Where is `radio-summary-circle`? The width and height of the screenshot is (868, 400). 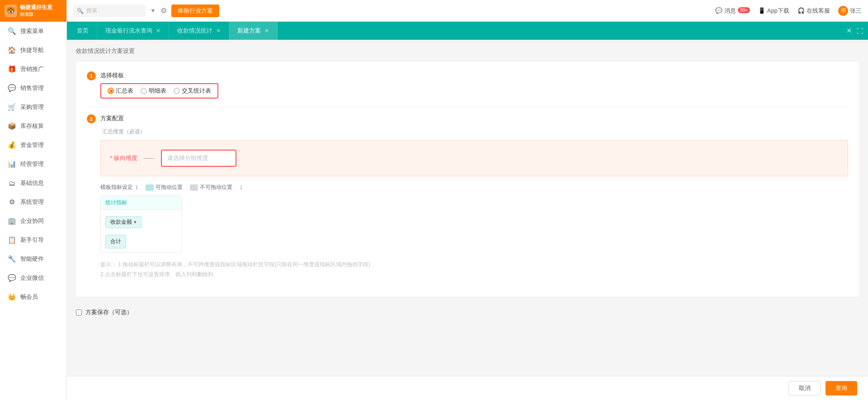 radio-summary-circle is located at coordinates (111, 91).